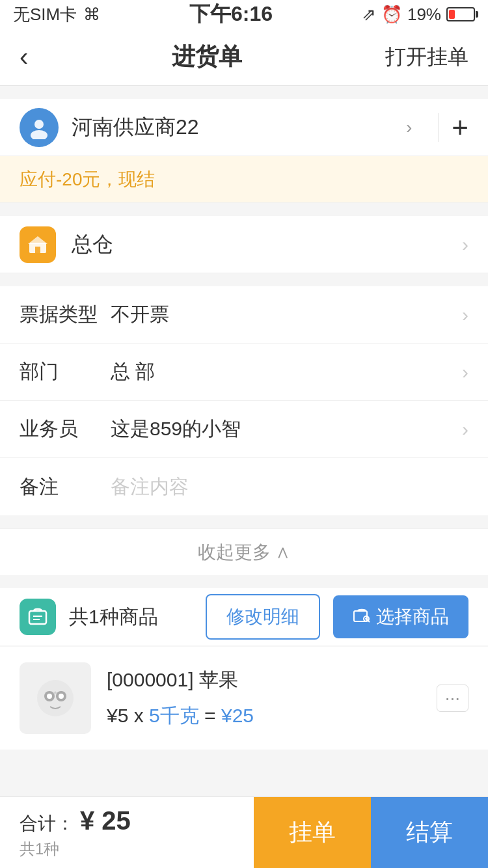  I want to click on bottom-bar: 合计： ¥ 25 共1种 挂单 结算, so click(244, 832).